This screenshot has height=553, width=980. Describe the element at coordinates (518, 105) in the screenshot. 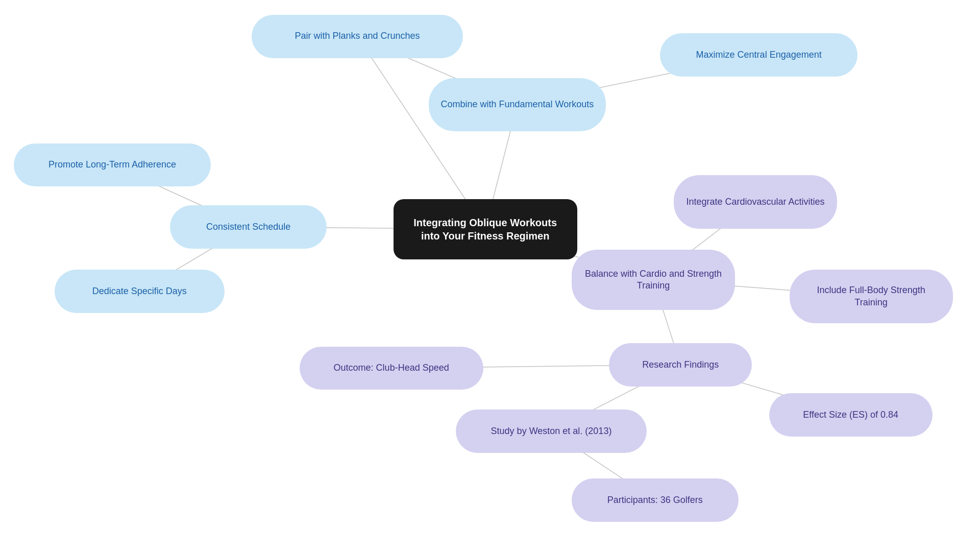

I see `node-combine_fundamental: Combine with Fundamental Workouts` at that location.